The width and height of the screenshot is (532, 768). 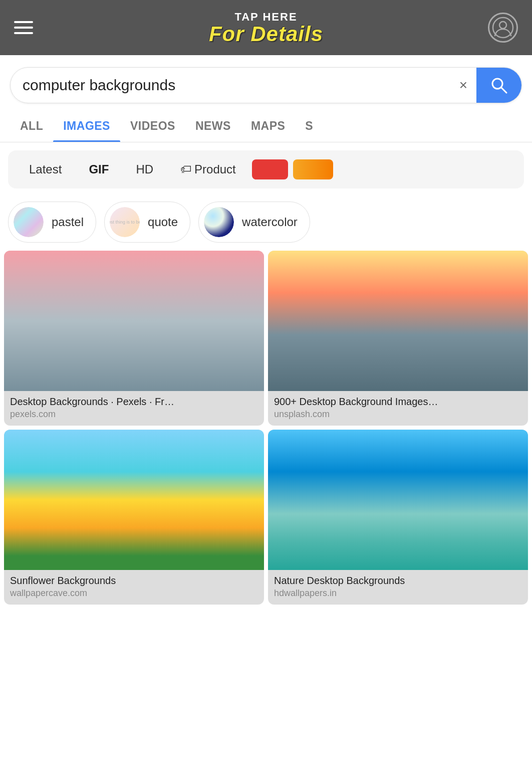 I want to click on search-button, so click(x=499, y=85).